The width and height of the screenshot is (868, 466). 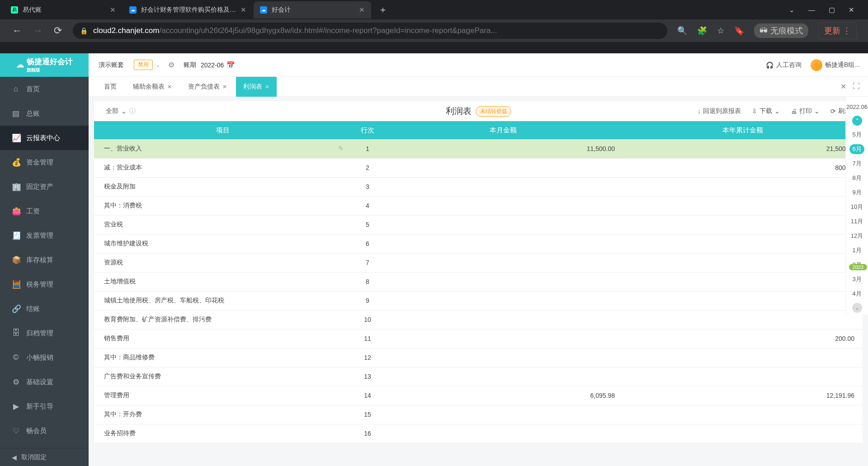 I want to click on sidebar-icon: ©, so click(x=16, y=358).